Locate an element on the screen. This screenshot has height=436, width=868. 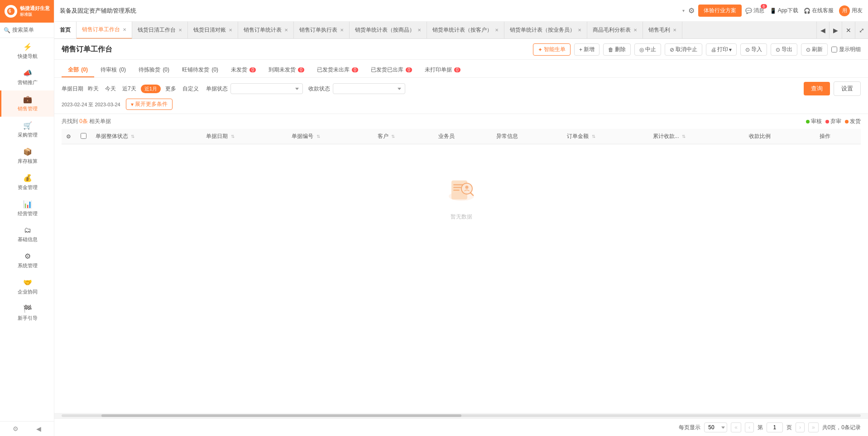
page-suffix: 页 is located at coordinates (789, 428).